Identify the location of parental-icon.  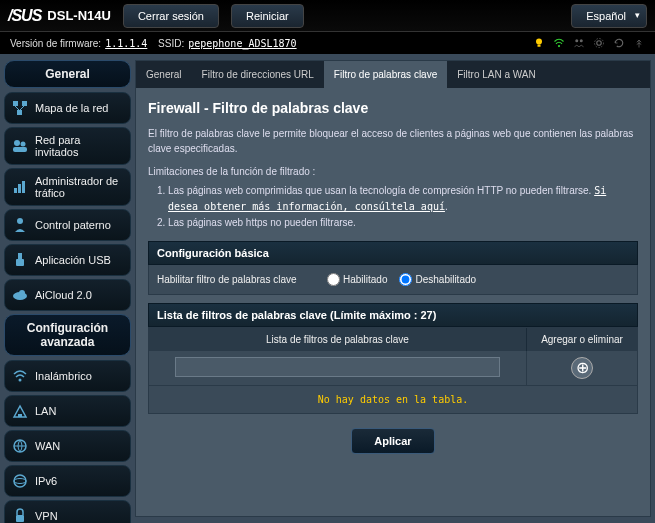
(20, 225).